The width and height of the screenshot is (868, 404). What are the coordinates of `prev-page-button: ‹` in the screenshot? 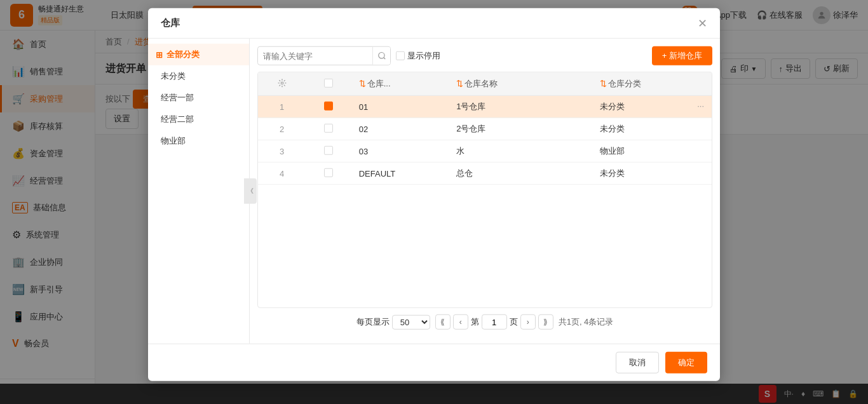 It's located at (461, 322).